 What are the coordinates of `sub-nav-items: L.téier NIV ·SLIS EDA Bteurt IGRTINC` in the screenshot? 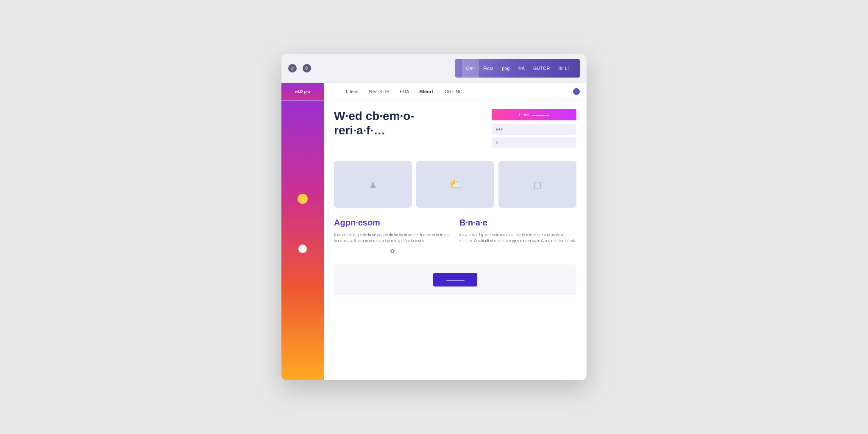 It's located at (404, 92).